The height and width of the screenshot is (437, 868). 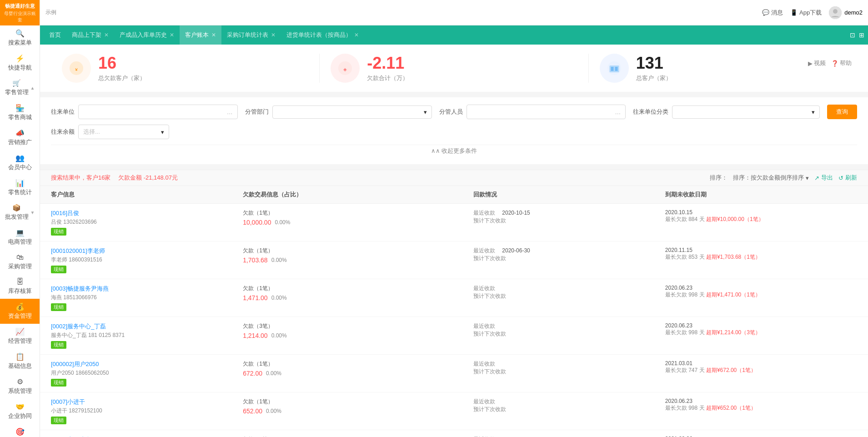 I want to click on summary-info-total: 131 总客户（家）, so click(x=654, y=68).